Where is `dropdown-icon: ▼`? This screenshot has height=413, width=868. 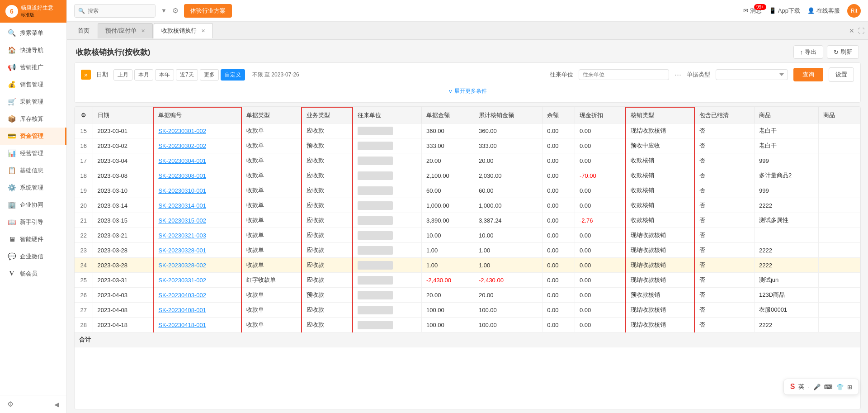 dropdown-icon: ▼ is located at coordinates (164, 11).